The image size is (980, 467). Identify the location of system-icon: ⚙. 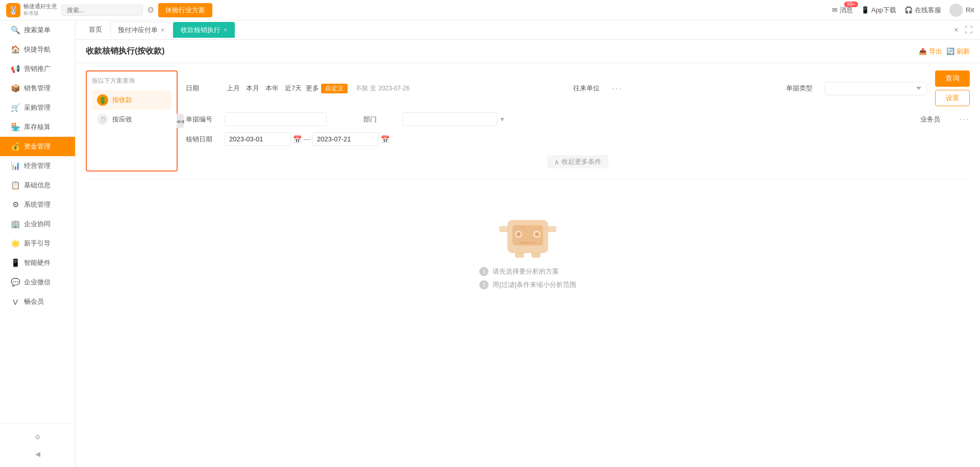
(15, 205).